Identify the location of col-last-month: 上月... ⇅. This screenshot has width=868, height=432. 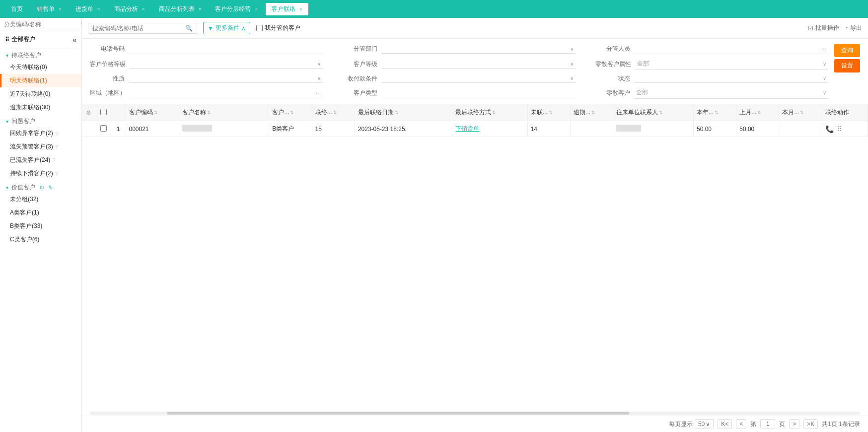
(758, 113).